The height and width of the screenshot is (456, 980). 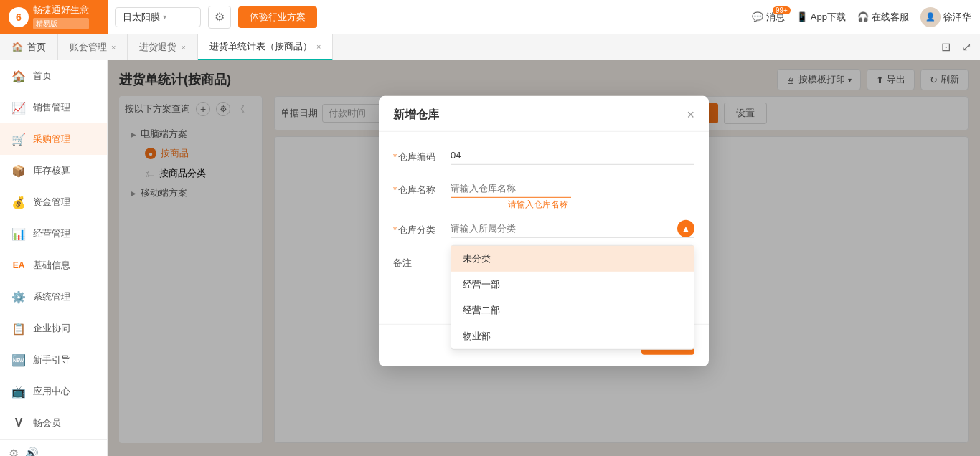 What do you see at coordinates (42, 76) in the screenshot?
I see `sidebar-label: 首页` at bounding box center [42, 76].